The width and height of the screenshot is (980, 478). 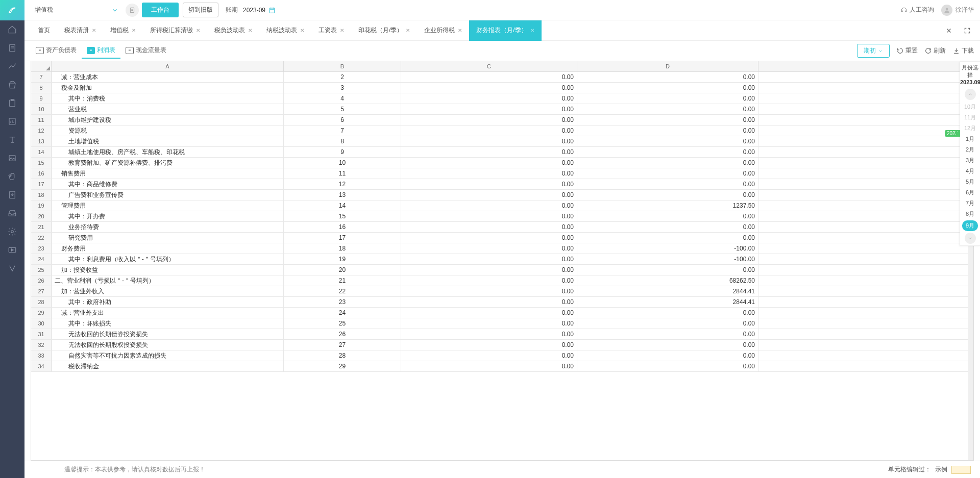 What do you see at coordinates (167, 302) in the screenshot?
I see `cell: 其中：政府补助` at bounding box center [167, 302].